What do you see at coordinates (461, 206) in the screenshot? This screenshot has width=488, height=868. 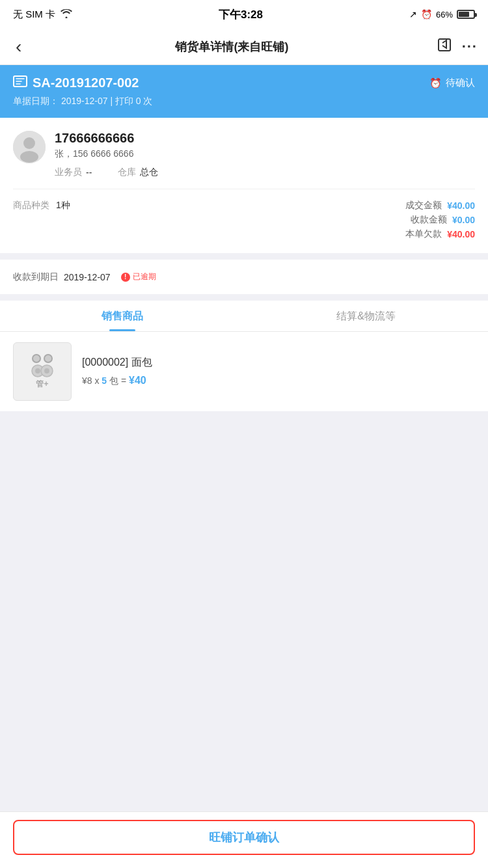 I see `deal-amount-value: ¥40.00` at bounding box center [461, 206].